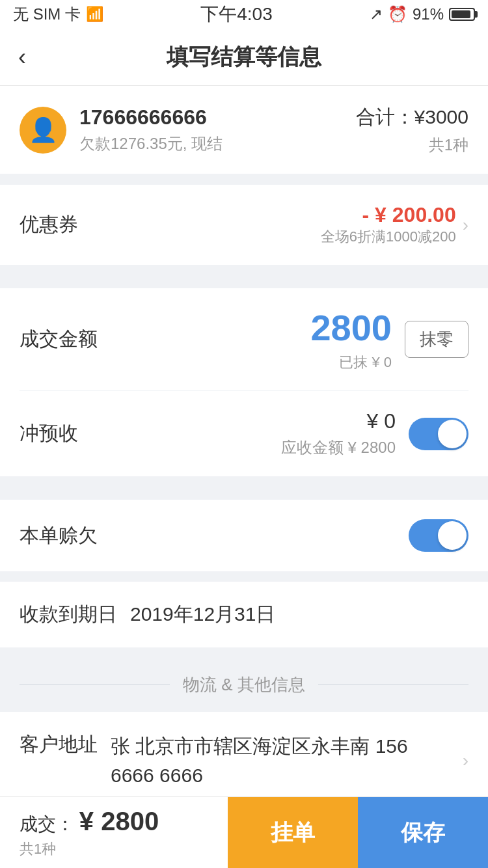  What do you see at coordinates (280, 761) in the screenshot?
I see `address-value: 张 北京市市辖区海淀区永丰南 156 6666 6666` at bounding box center [280, 761].